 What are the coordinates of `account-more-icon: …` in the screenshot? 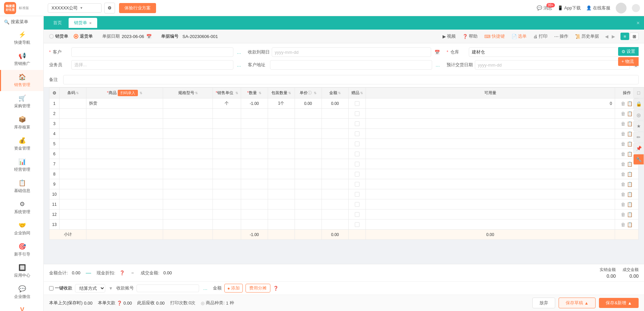 It's located at (205, 288).